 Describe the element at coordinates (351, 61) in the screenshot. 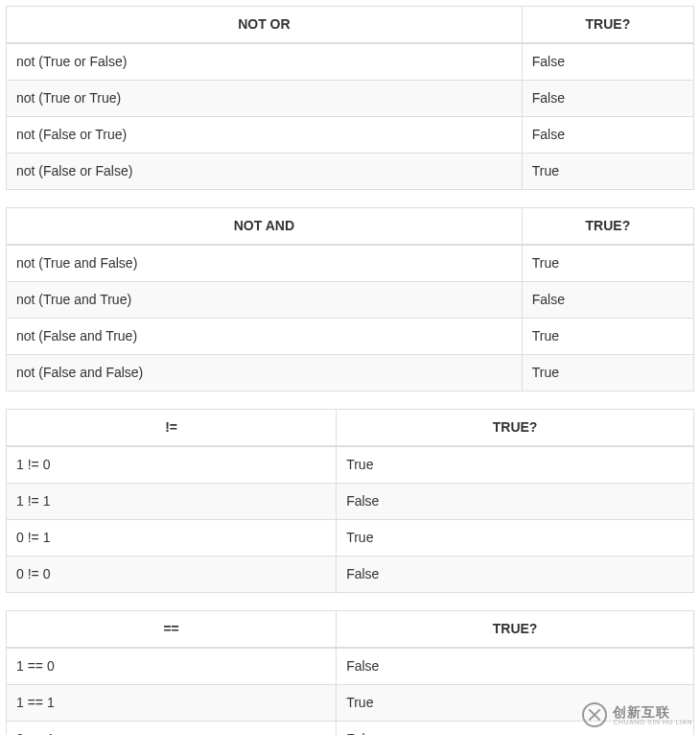

I see `table-row: not (True or False)False` at that location.